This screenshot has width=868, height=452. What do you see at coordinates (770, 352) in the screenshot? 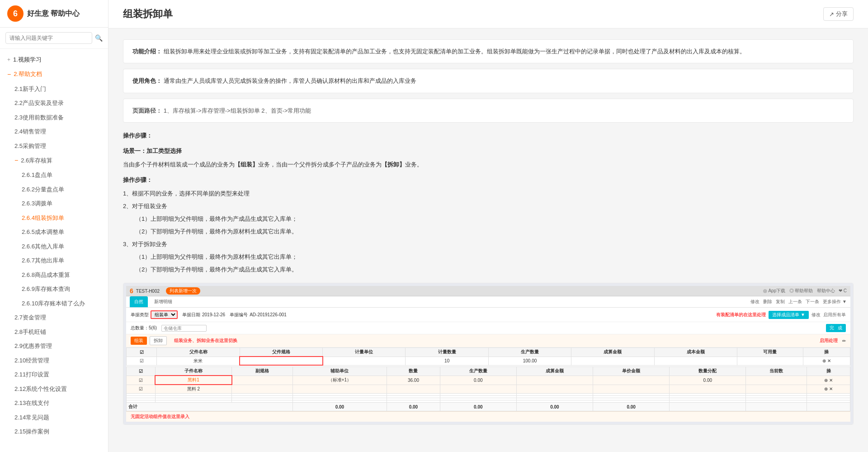
I see `col-avail: 可用量` at bounding box center [770, 352].